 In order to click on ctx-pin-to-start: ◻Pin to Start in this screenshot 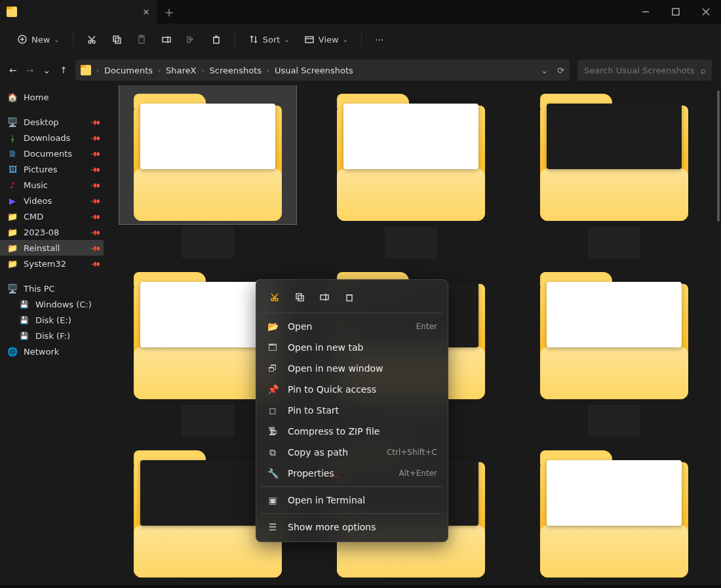, I will do `click(352, 410)`.